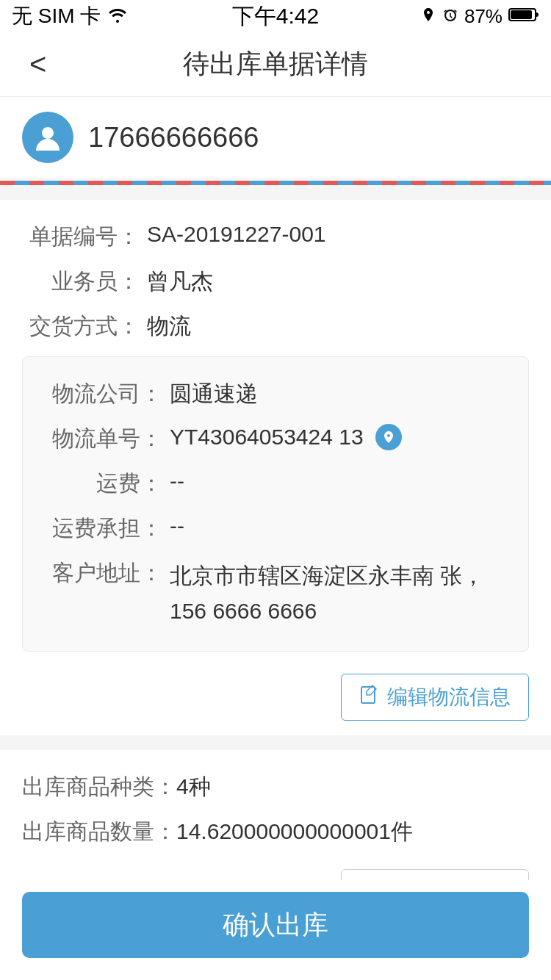  Describe the element at coordinates (389, 437) in the screenshot. I see `location-icon` at that location.